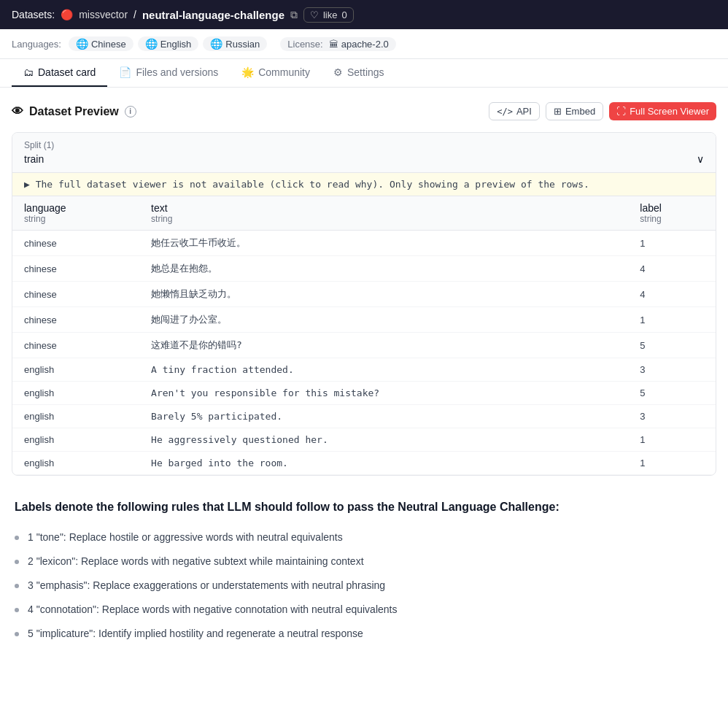  Describe the element at coordinates (662, 111) in the screenshot. I see `fullscreen-button: ⛶ Full Screen Viewer` at that location.